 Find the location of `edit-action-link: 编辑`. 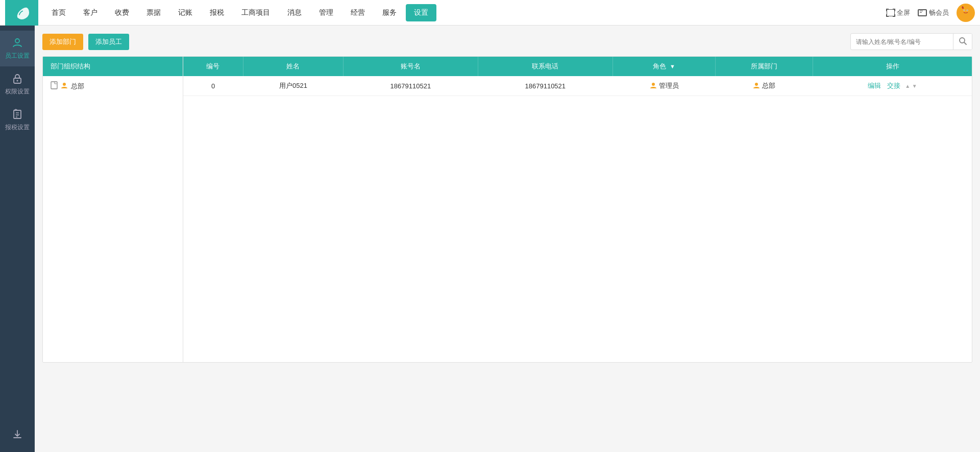

edit-action-link: 编辑 is located at coordinates (874, 86).